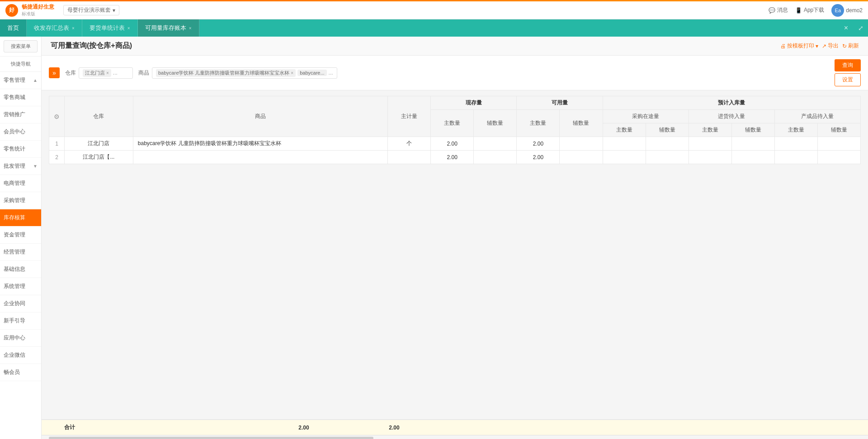 The width and height of the screenshot is (868, 439). I want to click on warehouse-input: 江北门店 × ..., so click(106, 73).